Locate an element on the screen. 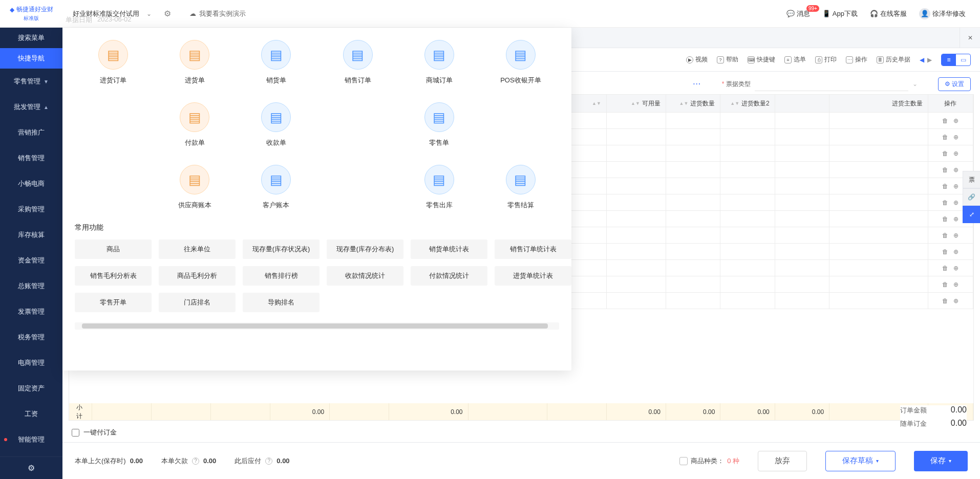 The width and height of the screenshot is (980, 479). func-button: 零售开单 is located at coordinates (113, 302).